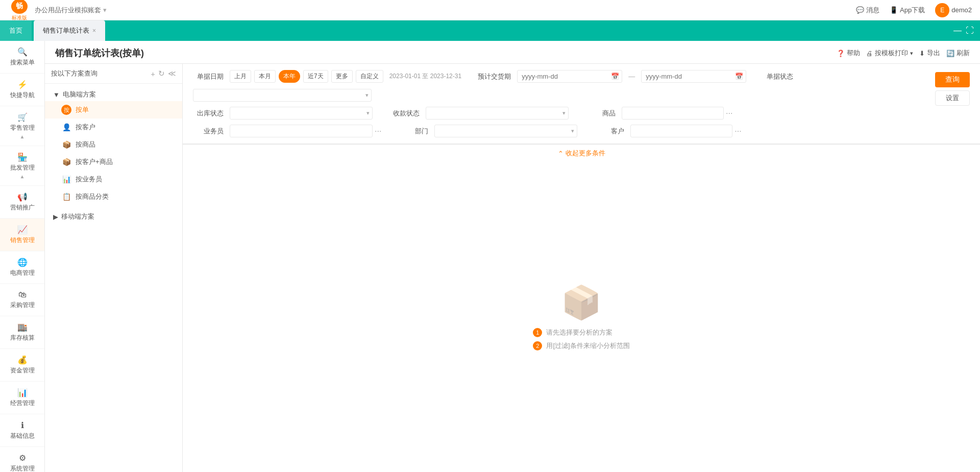 This screenshot has width=980, height=472. What do you see at coordinates (378, 131) in the screenshot?
I see `salesman-dots: ···` at bounding box center [378, 131].